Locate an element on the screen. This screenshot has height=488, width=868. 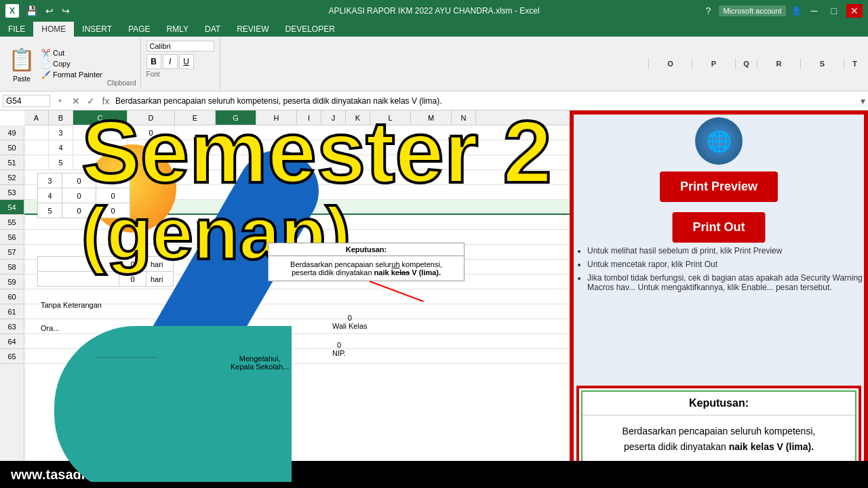
tab-developer: DEVELOPER is located at coordinates (311, 29).